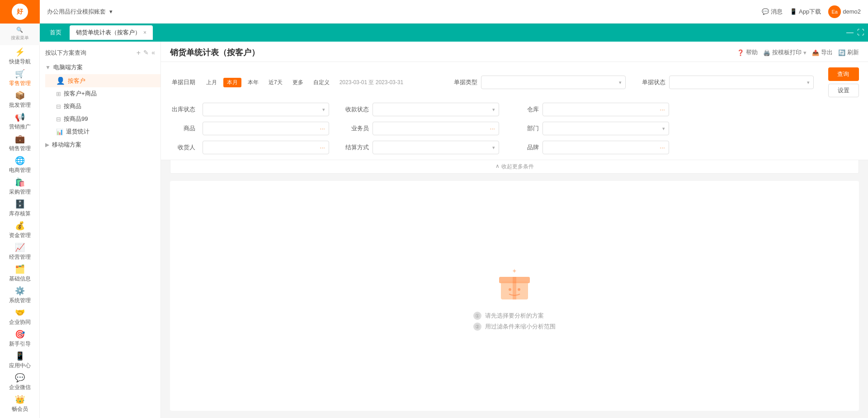  I want to click on brand-field: 品牌 ···, so click(591, 147).